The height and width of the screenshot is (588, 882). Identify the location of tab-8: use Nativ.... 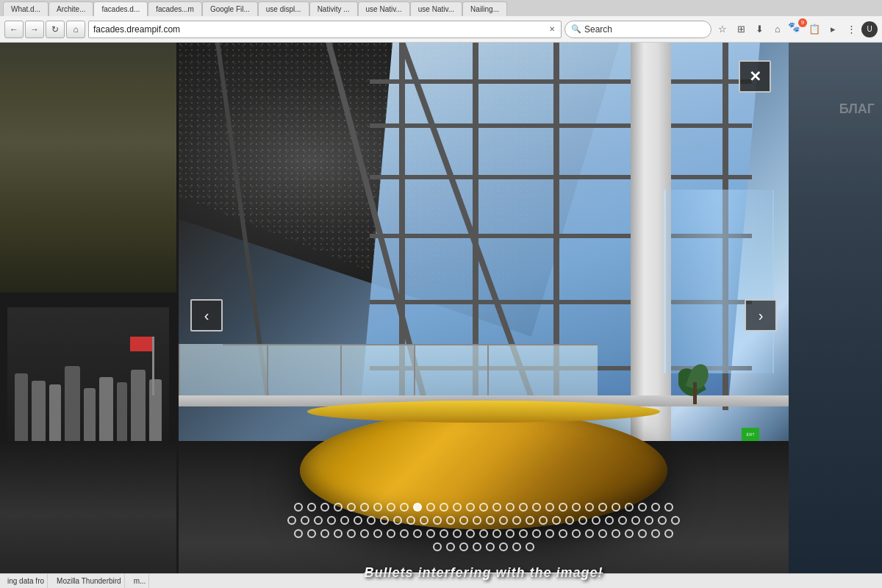
(384, 9).